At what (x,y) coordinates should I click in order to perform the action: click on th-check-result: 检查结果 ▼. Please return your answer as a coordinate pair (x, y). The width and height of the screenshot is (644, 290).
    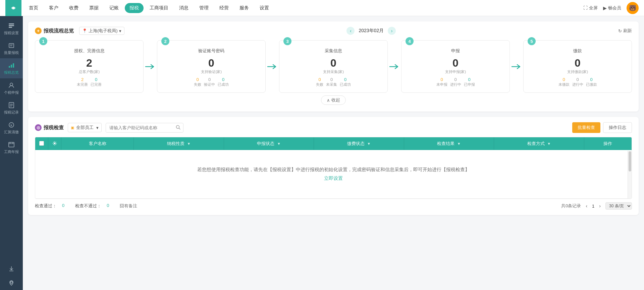
    Looking at the image, I should click on (449, 144).